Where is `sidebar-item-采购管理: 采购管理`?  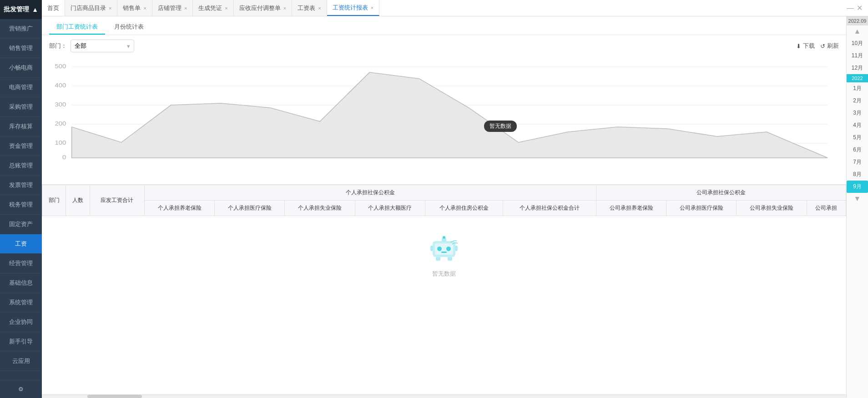
sidebar-item-采购管理: 采购管理 is located at coordinates (21, 107).